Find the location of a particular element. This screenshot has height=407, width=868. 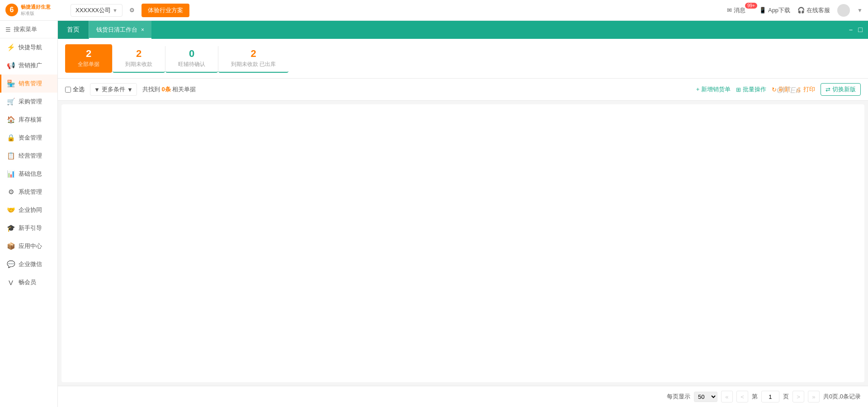

sidebar-item-finance: 🔒 资金管理 is located at coordinates (29, 138).